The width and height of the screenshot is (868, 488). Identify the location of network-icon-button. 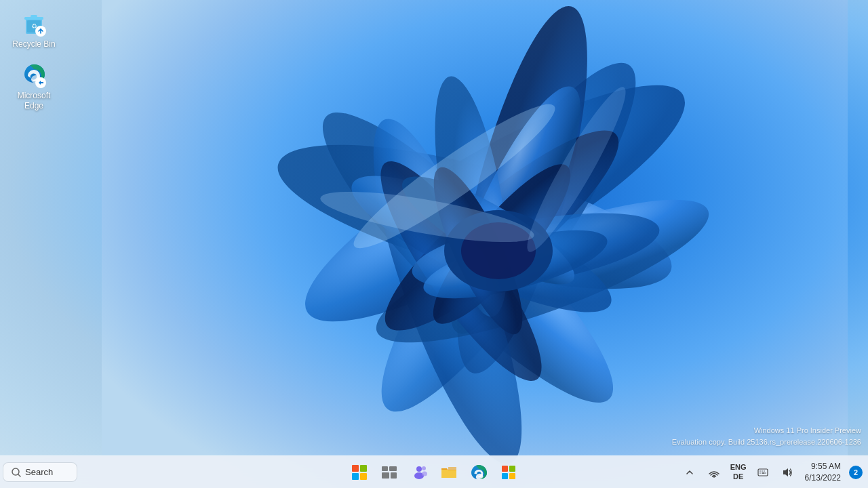
(714, 472).